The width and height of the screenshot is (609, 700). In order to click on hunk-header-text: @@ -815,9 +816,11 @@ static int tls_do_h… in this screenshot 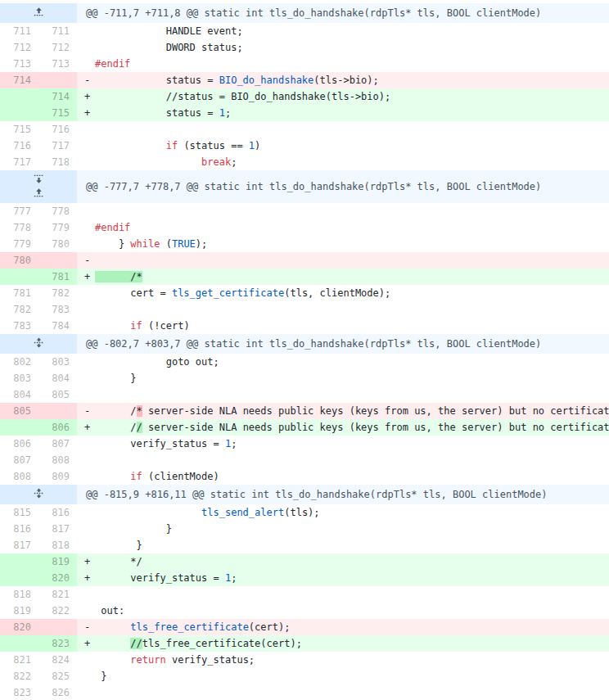, I will do `click(343, 495)`.